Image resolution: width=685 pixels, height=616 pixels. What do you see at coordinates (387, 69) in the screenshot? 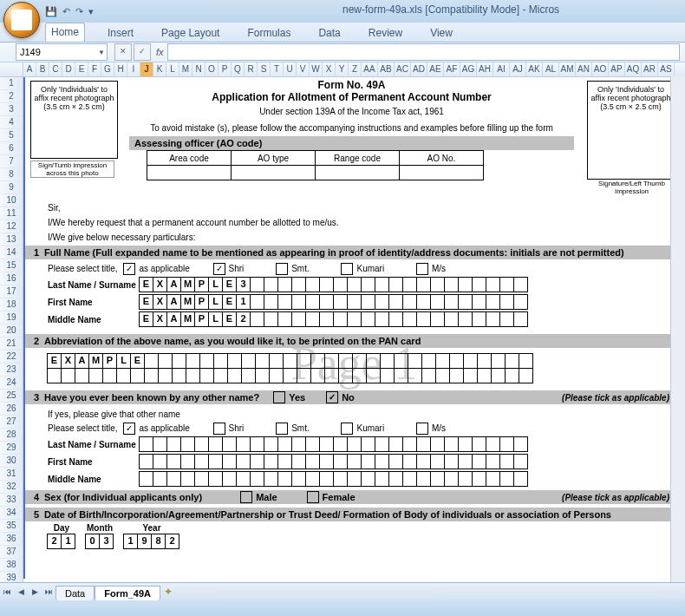
I see `col-header-AB: AB` at bounding box center [387, 69].